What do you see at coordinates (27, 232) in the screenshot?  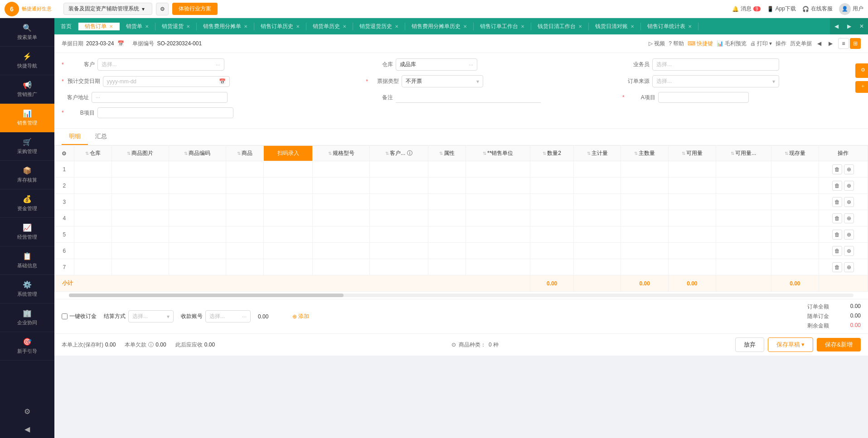 I see `sidebar-item-operation: 📈经营管理` at bounding box center [27, 232].